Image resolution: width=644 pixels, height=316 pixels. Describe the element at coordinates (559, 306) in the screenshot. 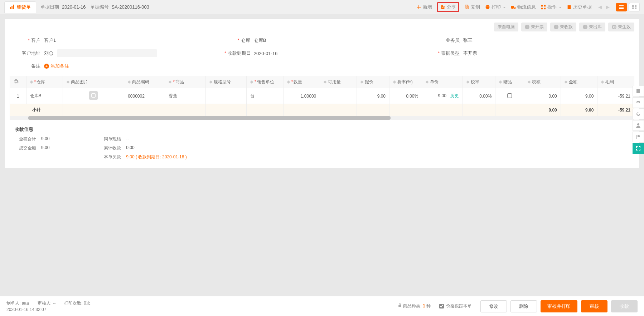

I see `audit-print-button: 审核并打印` at that location.